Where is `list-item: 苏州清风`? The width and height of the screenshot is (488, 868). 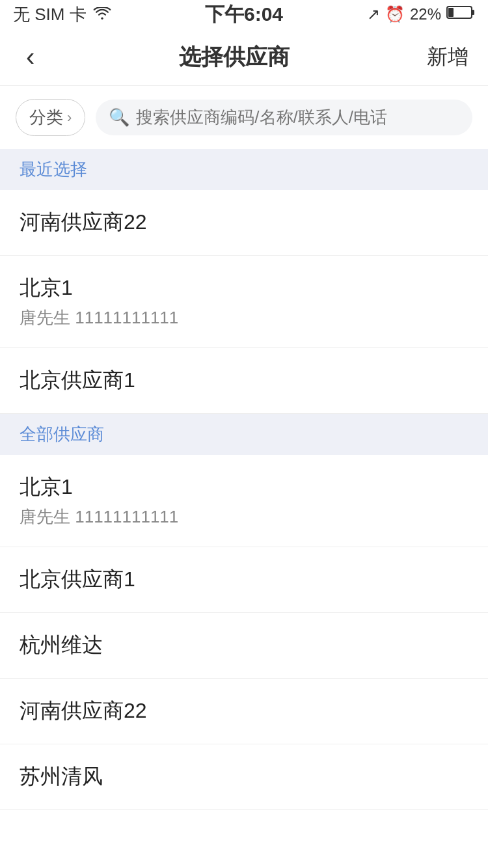
list-item: 苏州清风 is located at coordinates (244, 777).